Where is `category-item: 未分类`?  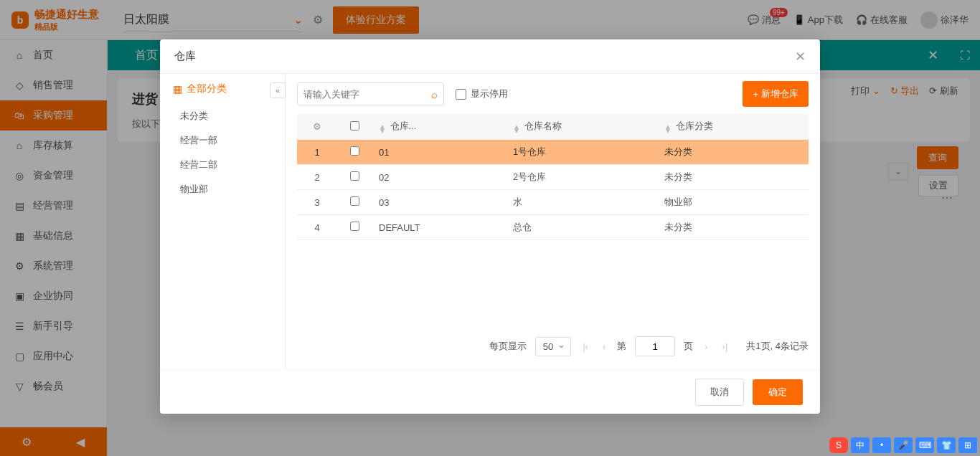
category-item: 未分类 is located at coordinates (222, 116).